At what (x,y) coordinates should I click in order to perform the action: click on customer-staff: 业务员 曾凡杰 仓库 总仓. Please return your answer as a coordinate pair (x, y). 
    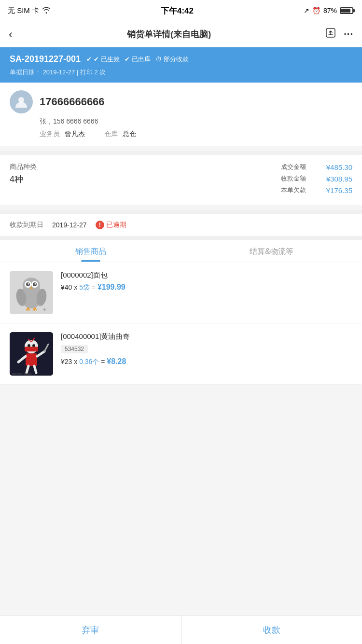
    Looking at the image, I should click on (196, 134).